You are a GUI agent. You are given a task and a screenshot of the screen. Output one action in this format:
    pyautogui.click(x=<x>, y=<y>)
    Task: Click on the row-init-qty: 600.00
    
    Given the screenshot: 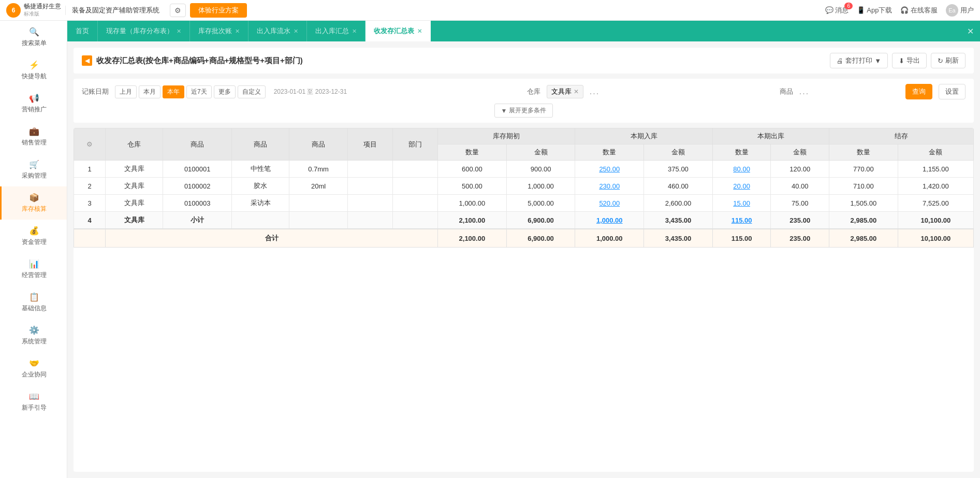 What is the action you would take?
    pyautogui.click(x=472, y=169)
    